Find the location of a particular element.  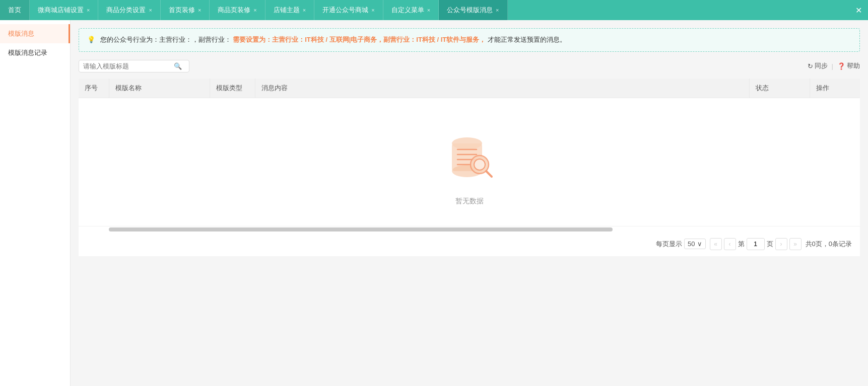

help-icon: ❓ is located at coordinates (841, 66).